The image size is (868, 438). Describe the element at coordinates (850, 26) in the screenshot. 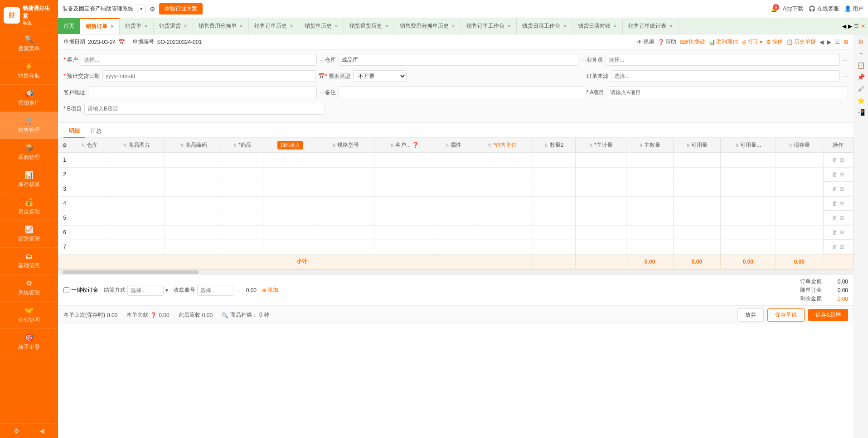

I see `tab-next-btn: ▶` at that location.